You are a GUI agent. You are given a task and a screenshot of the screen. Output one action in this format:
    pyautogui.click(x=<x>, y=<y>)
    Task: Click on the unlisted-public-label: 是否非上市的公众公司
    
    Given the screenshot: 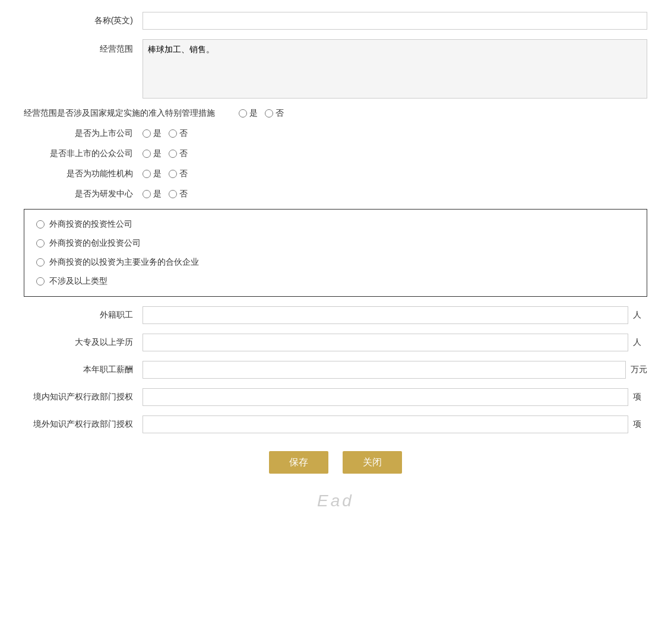 What is the action you would take?
    pyautogui.click(x=83, y=154)
    